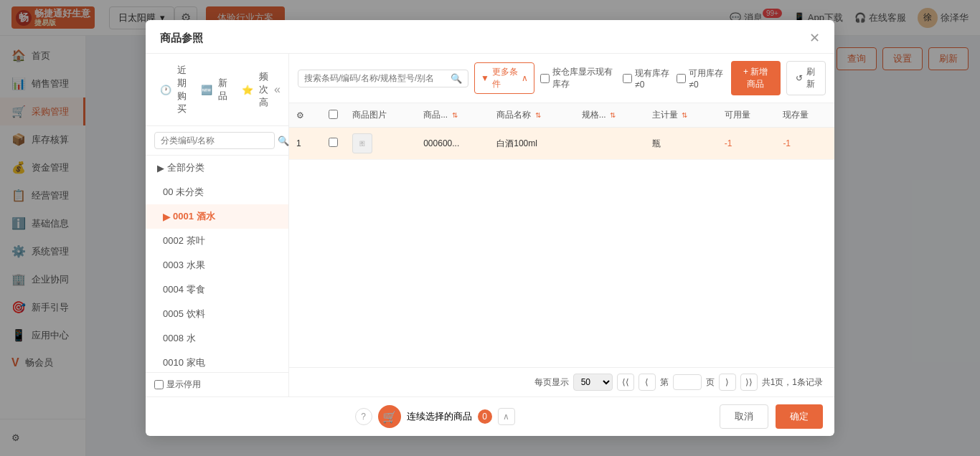 The width and height of the screenshot is (980, 456). What do you see at coordinates (248, 90) in the screenshot?
I see `star-icon: ⭐` at bounding box center [248, 90].